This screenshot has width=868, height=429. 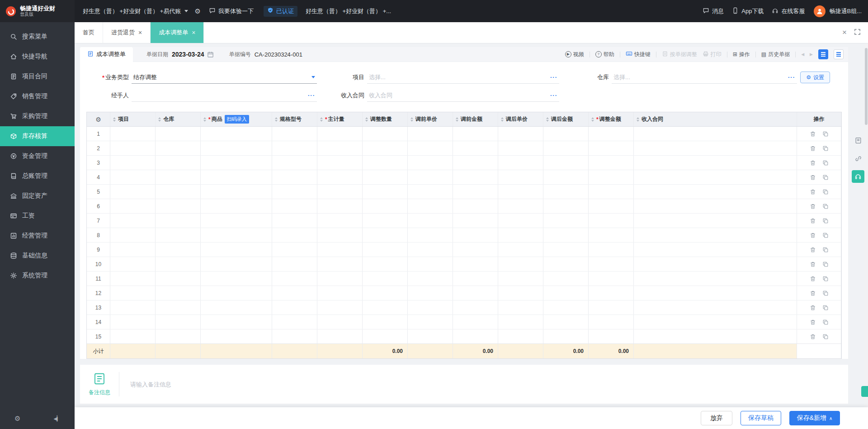 What do you see at coordinates (178, 308) in the screenshot?
I see `cell-r13-c1` at bounding box center [178, 308].